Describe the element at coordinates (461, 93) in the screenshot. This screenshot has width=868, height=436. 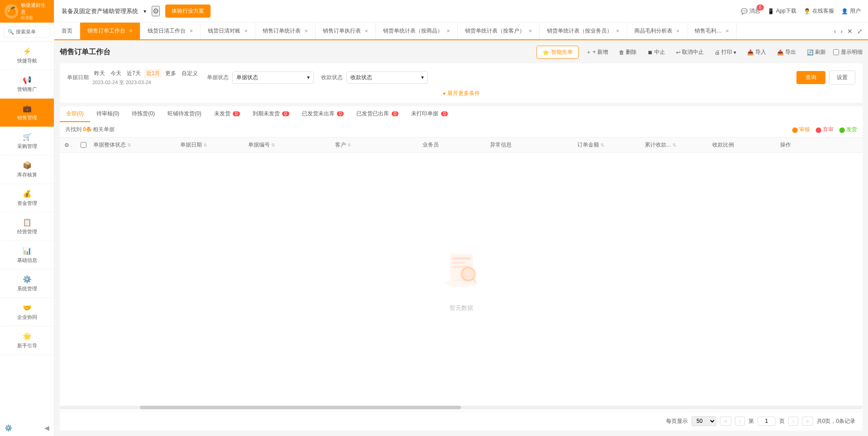
I see `expand-conditions-button: ▾ 展开更多条件` at that location.